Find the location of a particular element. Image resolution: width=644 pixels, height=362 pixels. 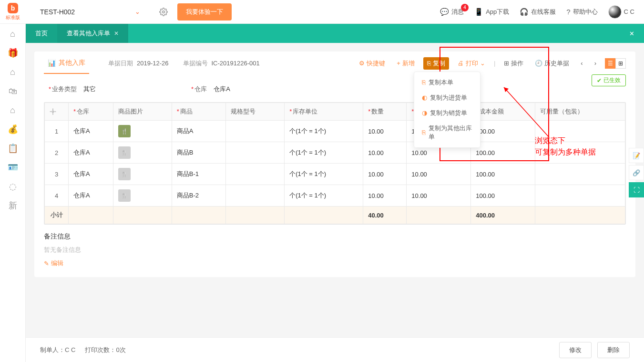

tab-home: 首页 is located at coordinates (41, 33).